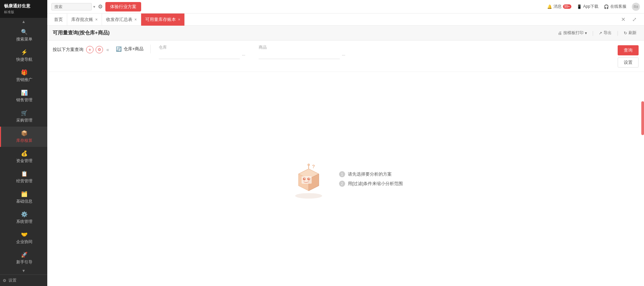 The height and width of the screenshot is (286, 644). I want to click on tab-home-label: 首页, so click(58, 20).